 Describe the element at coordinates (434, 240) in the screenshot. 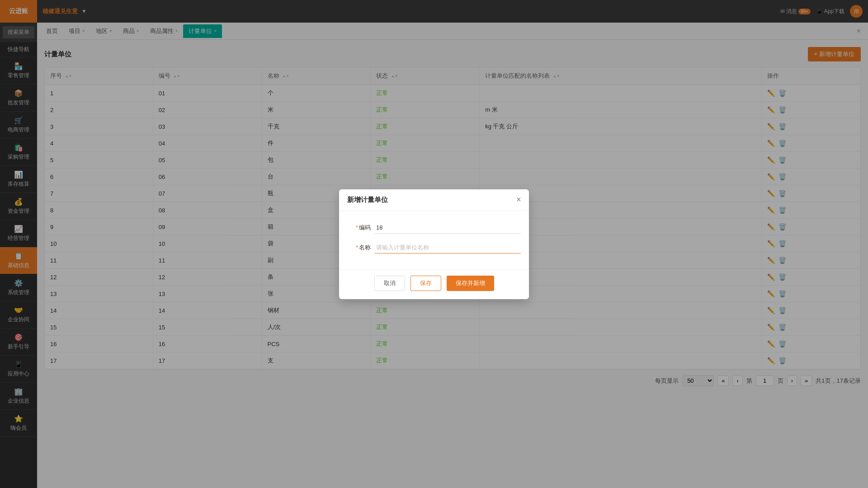

I see `modal-body: *编码 *名称` at that location.